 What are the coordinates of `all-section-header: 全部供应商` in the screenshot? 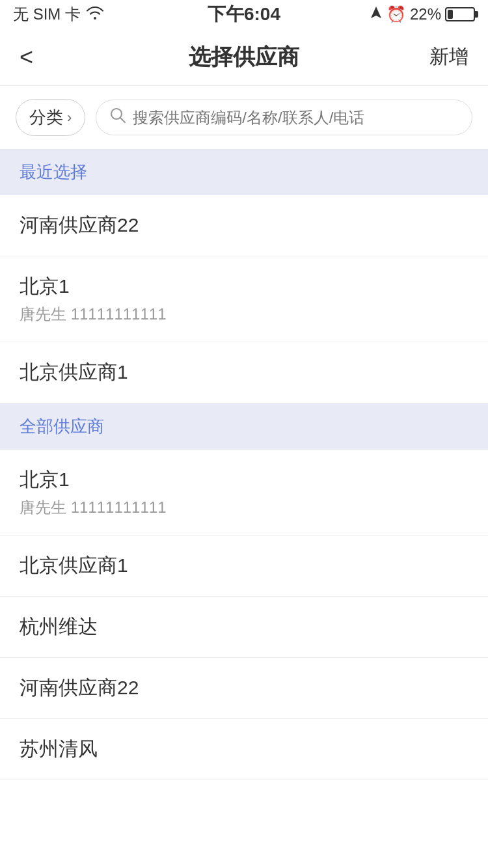 It's located at (244, 427).